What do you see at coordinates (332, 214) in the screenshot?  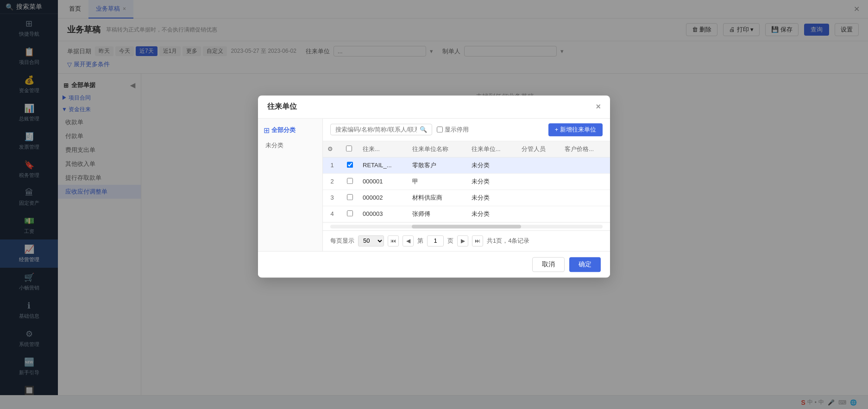 I see `cell-index-4: 4` at bounding box center [332, 214].